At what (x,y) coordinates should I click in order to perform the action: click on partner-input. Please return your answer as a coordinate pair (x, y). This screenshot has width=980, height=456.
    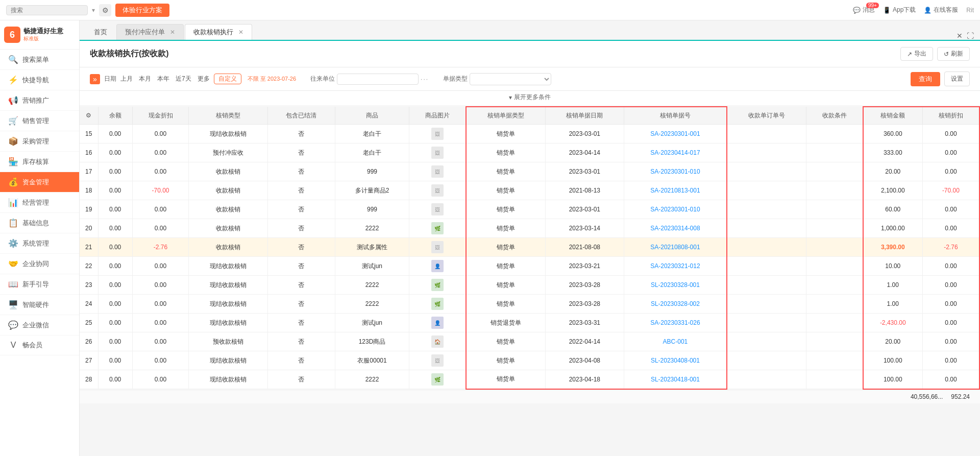
    Looking at the image, I should click on (378, 79).